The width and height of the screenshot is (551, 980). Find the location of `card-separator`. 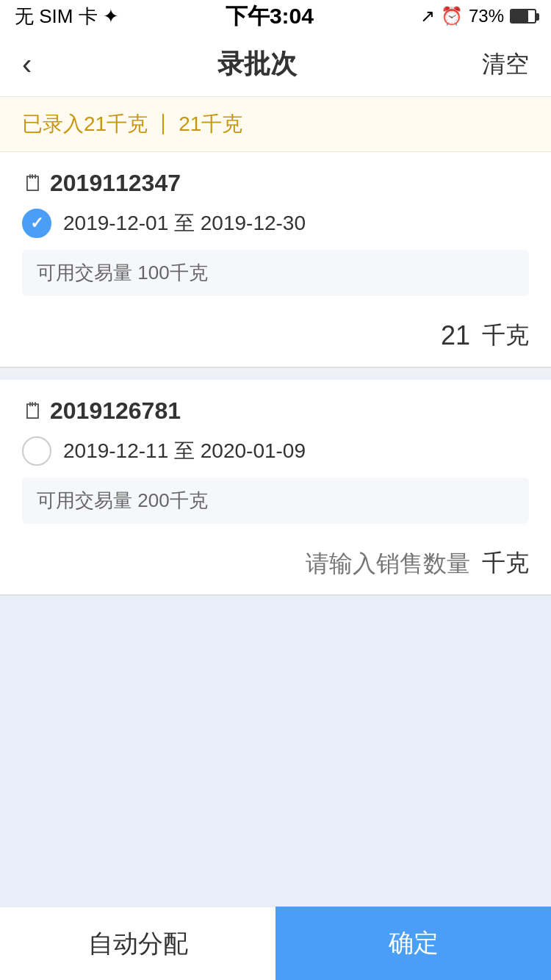

card-separator is located at coordinates (276, 374).